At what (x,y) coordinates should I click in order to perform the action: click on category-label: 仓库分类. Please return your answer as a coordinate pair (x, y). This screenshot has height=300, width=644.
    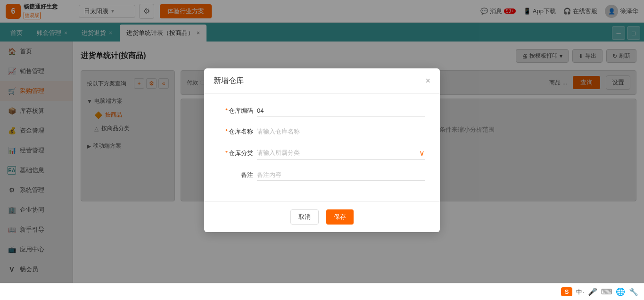
    Looking at the image, I should click on (238, 153).